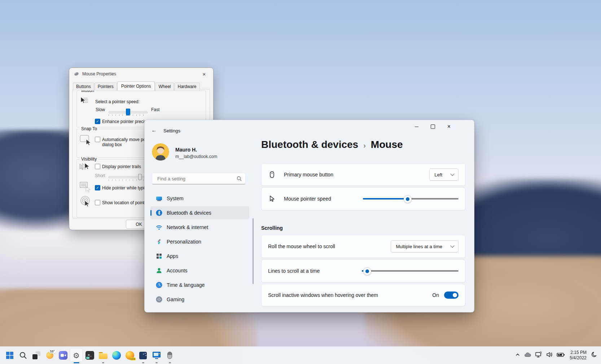 This screenshot has width=601, height=364. I want to click on snap-to-icon, so click(85, 141).